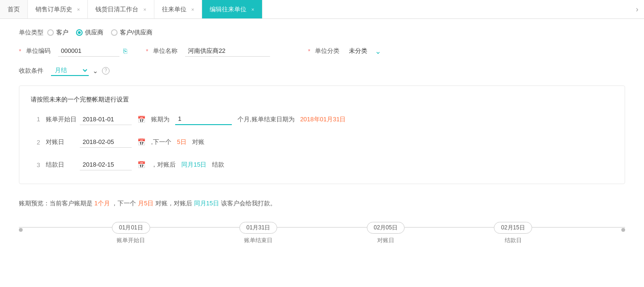 This screenshot has width=644, height=287. I want to click on radio-supplier-label: 供应商, so click(94, 33).